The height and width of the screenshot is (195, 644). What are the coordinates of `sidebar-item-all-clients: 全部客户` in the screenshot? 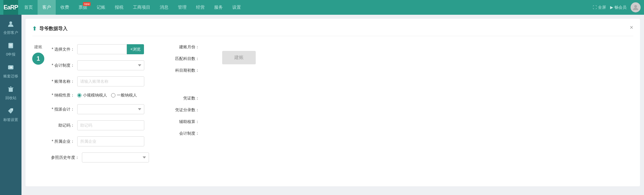 It's located at (11, 27).